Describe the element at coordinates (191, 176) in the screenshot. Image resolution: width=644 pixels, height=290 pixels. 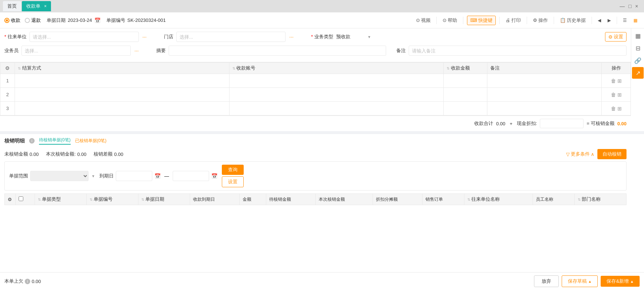
I see `date-to-input: 2022-04-12` at that location.